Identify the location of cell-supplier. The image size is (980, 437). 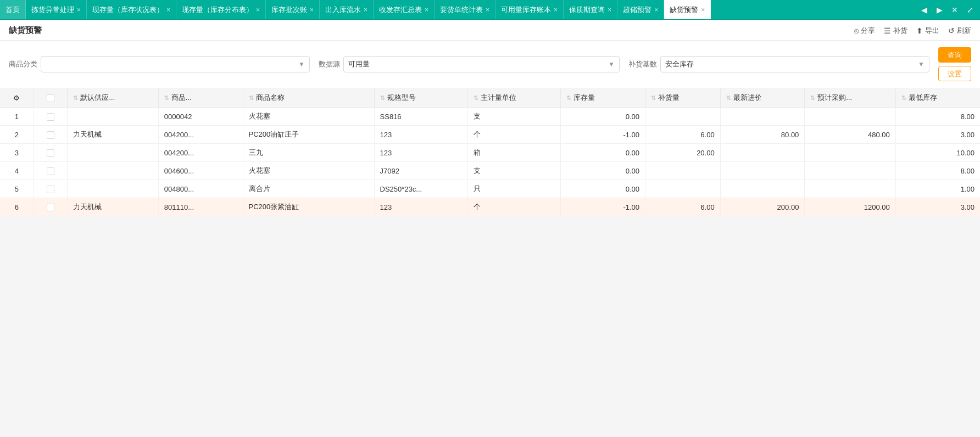
(113, 116).